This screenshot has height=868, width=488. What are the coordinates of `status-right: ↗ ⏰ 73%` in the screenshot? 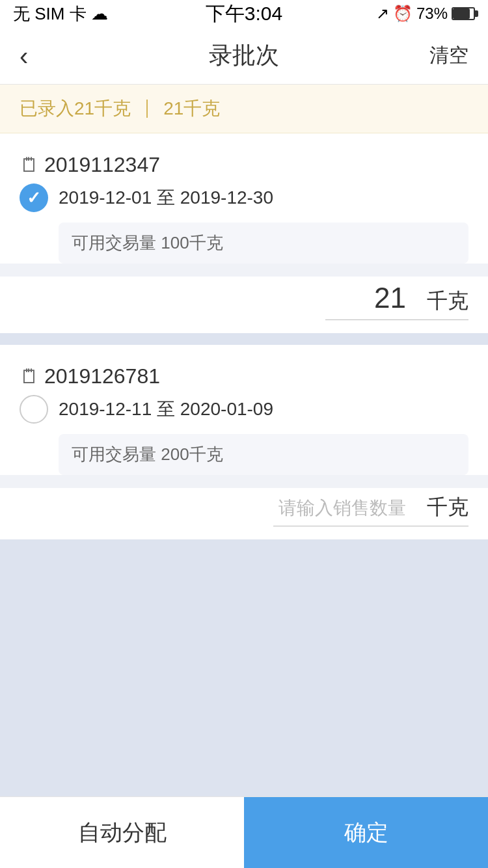 It's located at (426, 14).